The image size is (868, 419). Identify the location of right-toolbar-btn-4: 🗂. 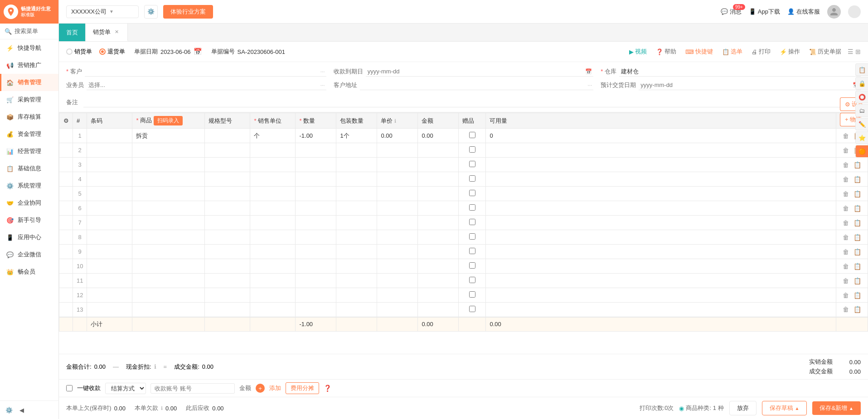
(862, 111).